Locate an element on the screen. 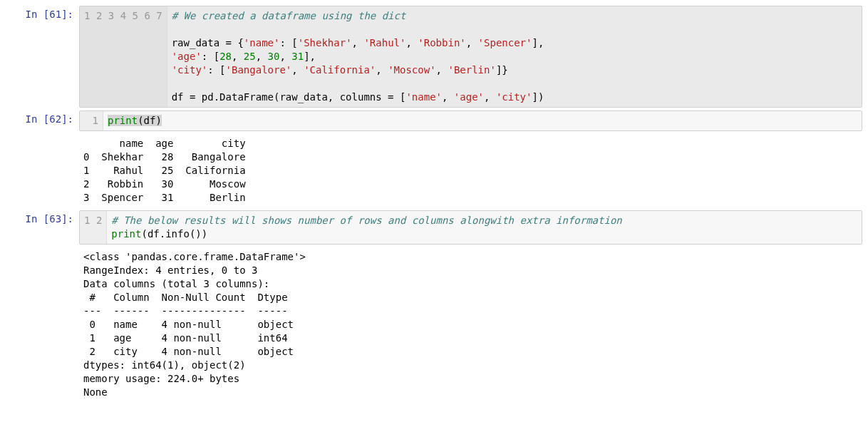 The width and height of the screenshot is (868, 437). line-gutter: 1 is located at coordinates (91, 121).